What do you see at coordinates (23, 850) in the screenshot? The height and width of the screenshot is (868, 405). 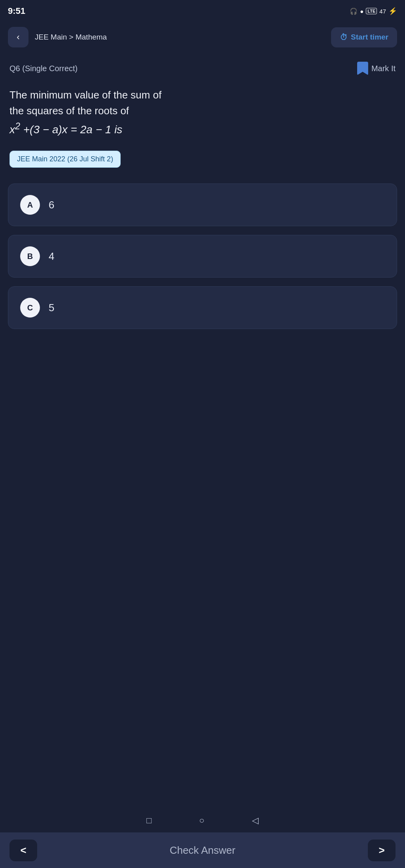 I see `prev-icon: <` at bounding box center [23, 850].